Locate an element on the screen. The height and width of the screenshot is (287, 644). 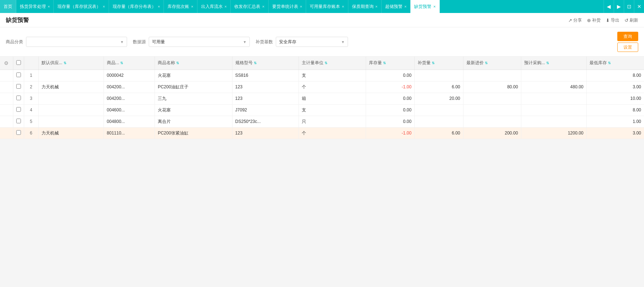
row-stock: -1.00 is located at coordinates (390, 87).